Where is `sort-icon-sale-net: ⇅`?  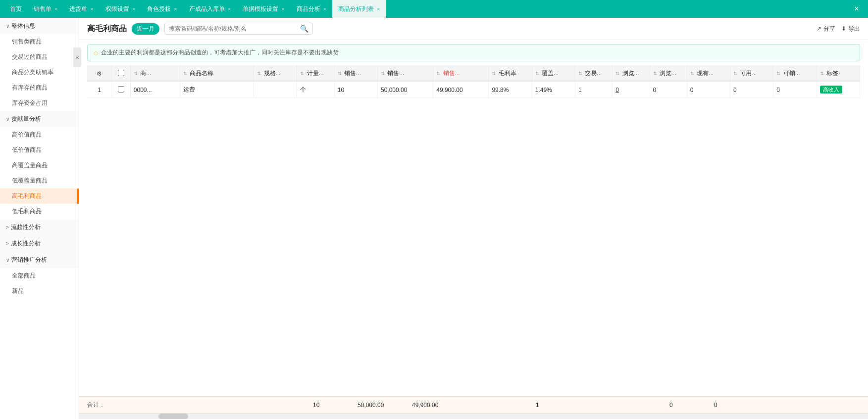
sort-icon-sale-net: ⇅ is located at coordinates (438, 73).